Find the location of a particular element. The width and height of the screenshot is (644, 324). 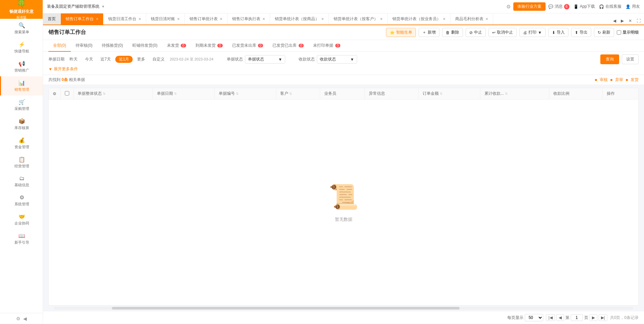

tab-prev-btn: ◀ is located at coordinates (615, 21).